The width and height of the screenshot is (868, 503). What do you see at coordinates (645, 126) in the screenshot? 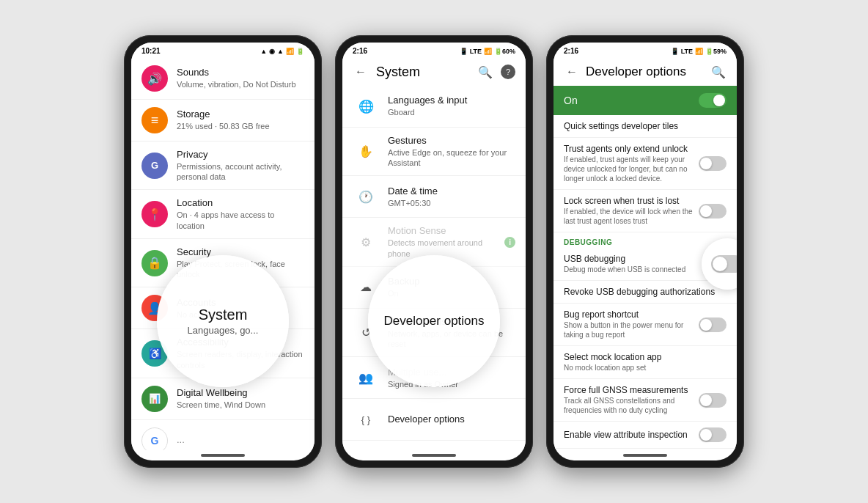
I see `dev-list-item: Quick settings developer tiles` at bounding box center [645, 126].